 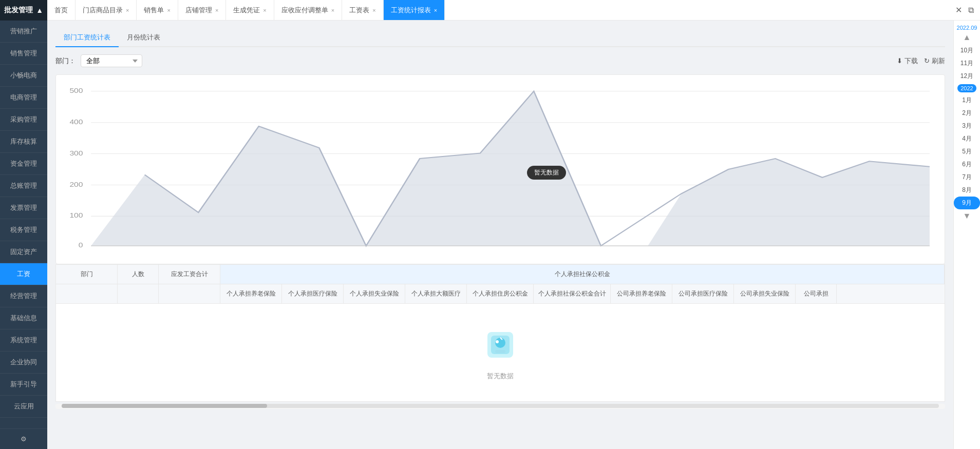 What do you see at coordinates (24, 97) in the screenshot?
I see `sidebar-item-dshgl: 电商管理` at bounding box center [24, 97].